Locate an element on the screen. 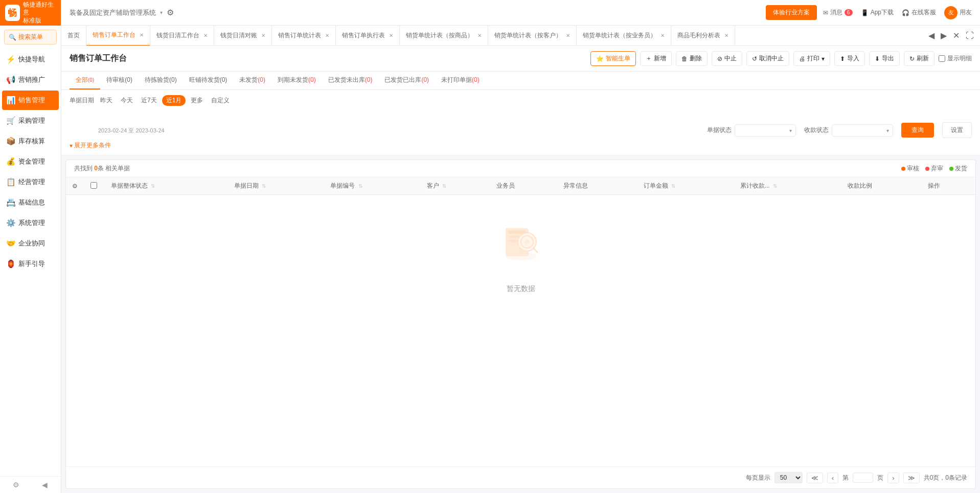 This screenshot has height=493, width=980. close-tab-cash-daily-icon: ✕ is located at coordinates (206, 36).